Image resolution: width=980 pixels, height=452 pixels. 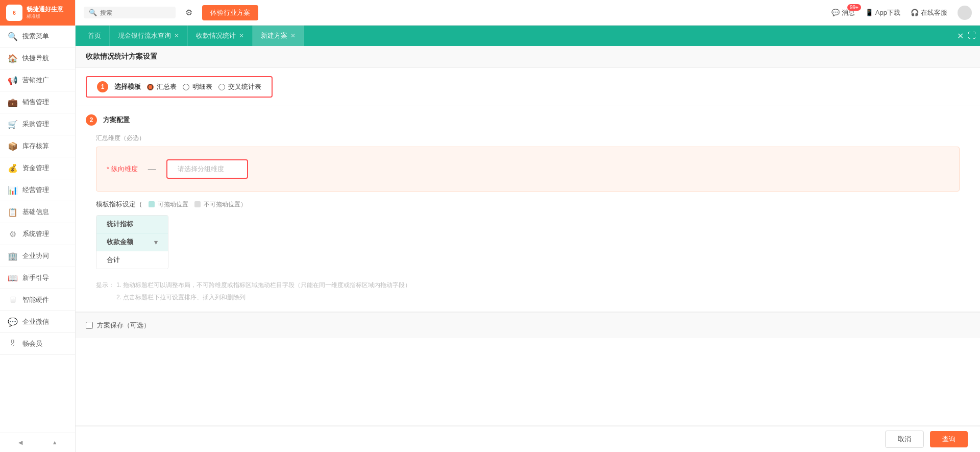 What do you see at coordinates (528, 285) in the screenshot?
I see `tip-prefix: 提示： 1. 拖动标题栏可以调整布局，不可跨维度或指标区域拖动栏目字段（只能在同…` at bounding box center [528, 285].